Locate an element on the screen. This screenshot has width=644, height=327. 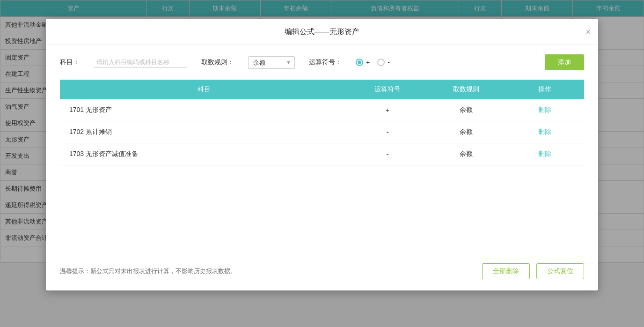
footer-tip: 温馨提示：新公式只对未出报表进行计算，不影响历史报表数据。 is located at coordinates (148, 271).